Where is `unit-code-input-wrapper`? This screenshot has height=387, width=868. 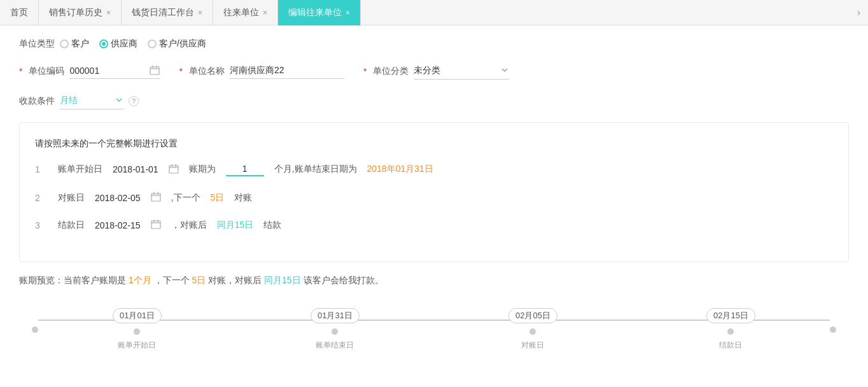 unit-code-input-wrapper is located at coordinates (115, 71).